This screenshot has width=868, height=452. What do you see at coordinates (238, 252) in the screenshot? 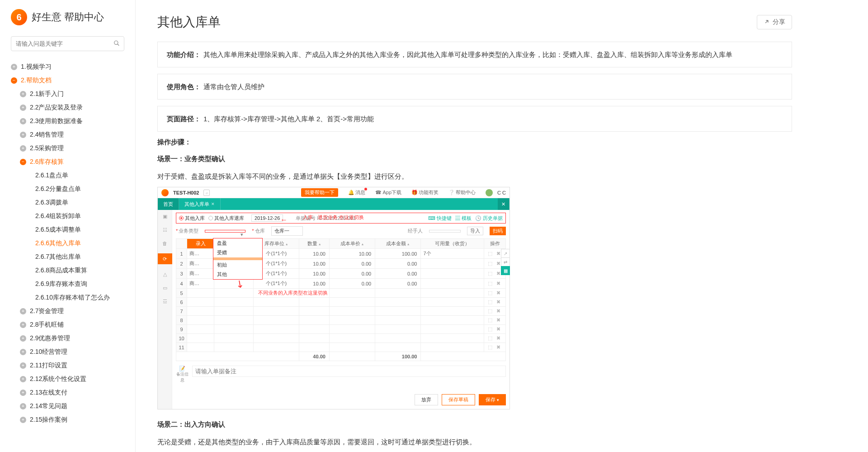
I see `dropdown-opt: 受赠` at bounding box center [238, 252].